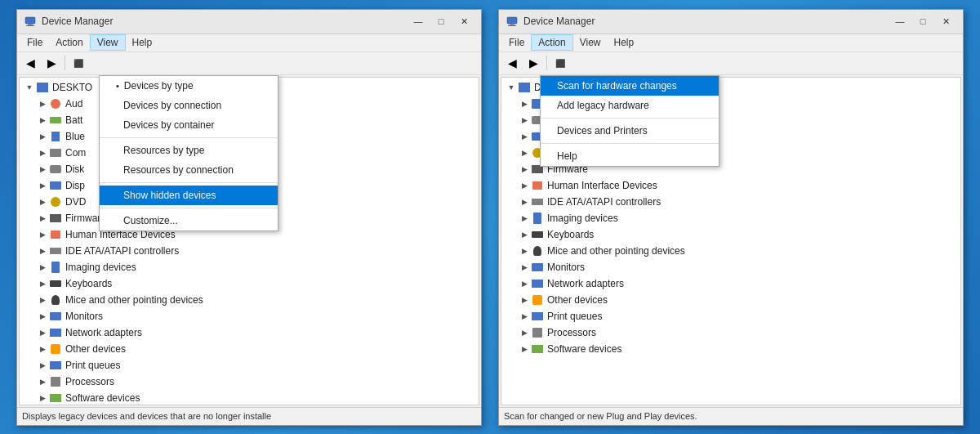 This screenshot has width=980, height=434. What do you see at coordinates (560, 63) in the screenshot?
I see `toolbar-properties-right: ⬛` at bounding box center [560, 63].